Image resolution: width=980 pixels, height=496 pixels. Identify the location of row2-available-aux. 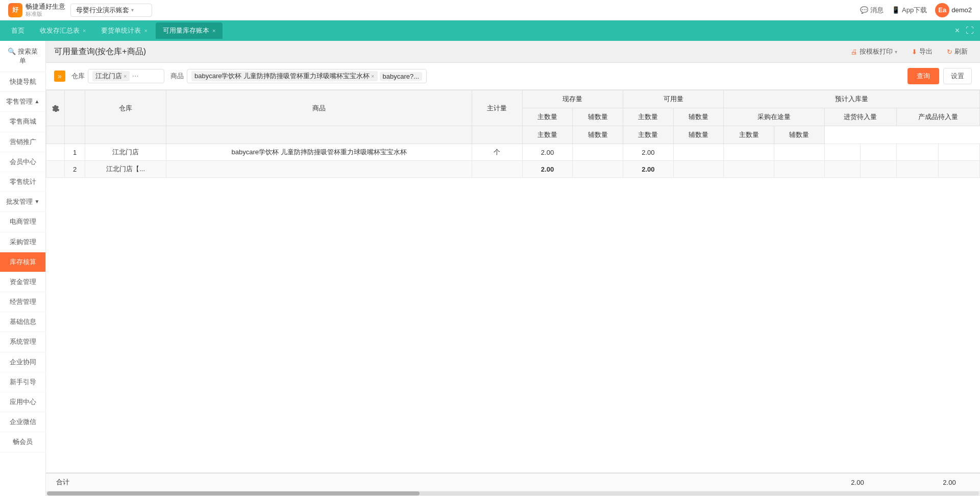
(698, 170).